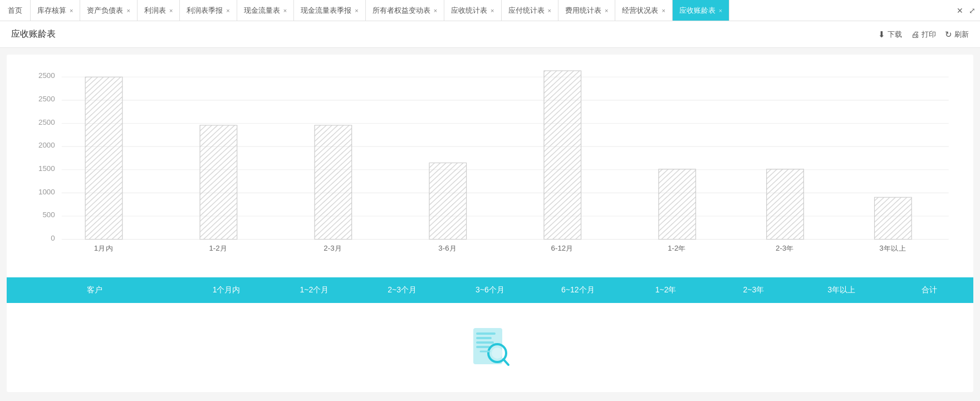 The height and width of the screenshot is (401, 980). I want to click on tab-expense-stat: 费用统计表 ×, so click(587, 11).